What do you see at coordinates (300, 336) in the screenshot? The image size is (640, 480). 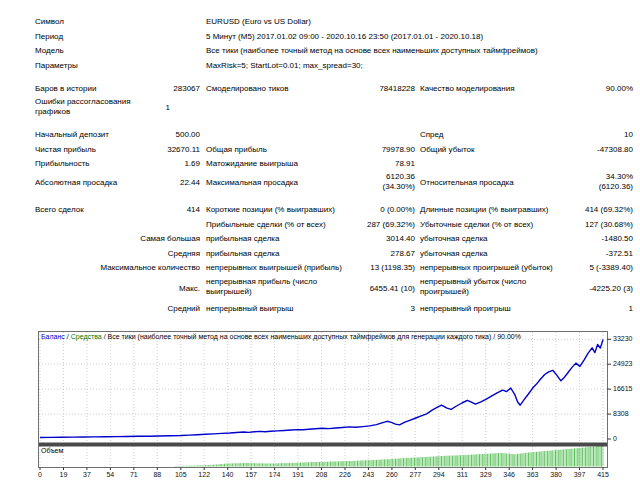 I see `legend-model-label: Все тики (наиболее точный метод на основ…` at bounding box center [300, 336].